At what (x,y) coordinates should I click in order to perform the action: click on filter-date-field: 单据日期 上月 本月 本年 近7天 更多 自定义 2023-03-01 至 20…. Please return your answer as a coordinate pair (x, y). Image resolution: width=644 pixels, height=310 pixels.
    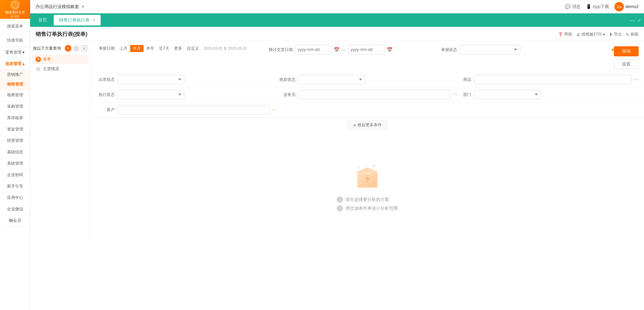
    Looking at the image, I should click on (182, 48).